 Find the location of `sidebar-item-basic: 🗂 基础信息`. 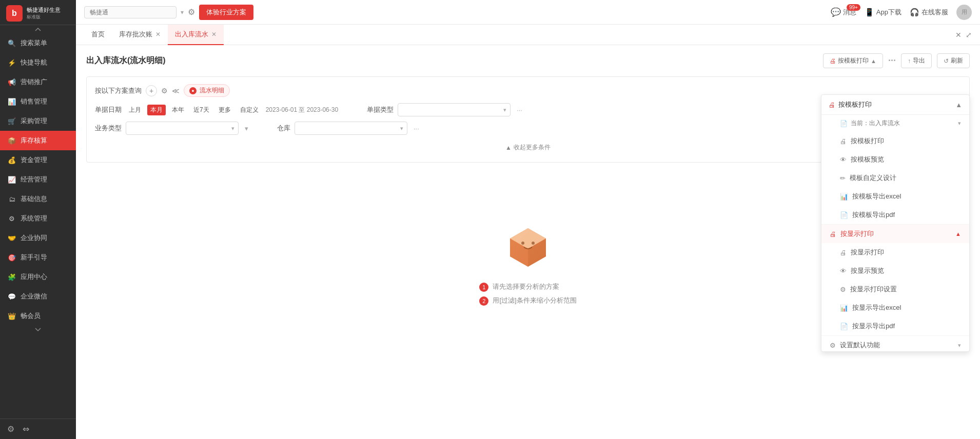

sidebar-item-basic: 🗂 基础信息 is located at coordinates (38, 199).